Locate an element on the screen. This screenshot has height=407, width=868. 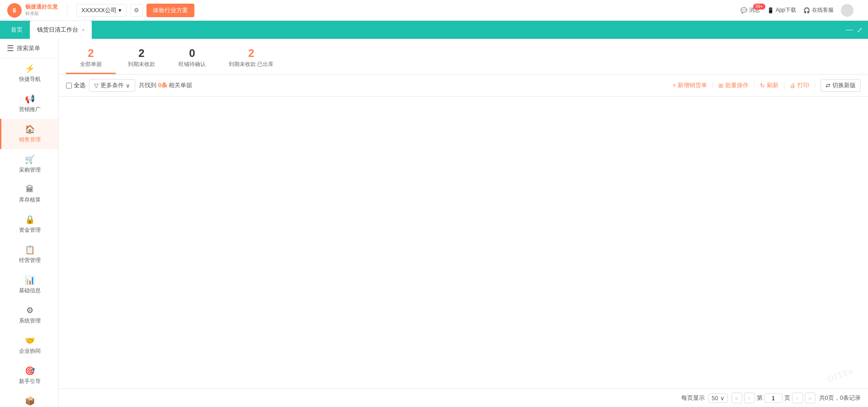
minimize-tab-icon: — is located at coordinates (849, 30).